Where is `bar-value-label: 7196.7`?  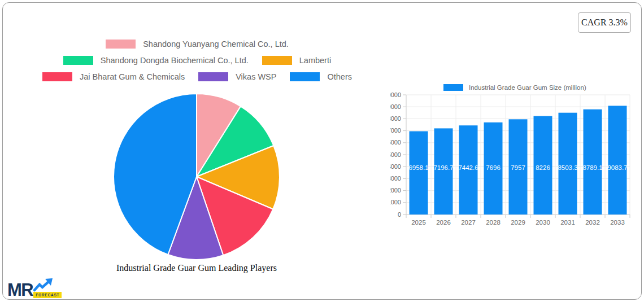 bar-value-label: 7196.7 is located at coordinates (443, 168).